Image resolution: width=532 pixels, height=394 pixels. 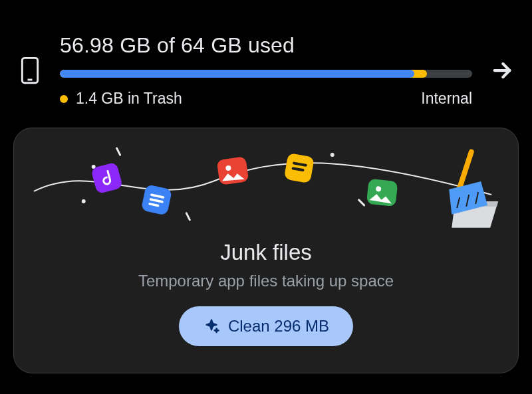 I want to click on storage-used-text: 56.98 GB of 64 GB used, so click(x=266, y=45).